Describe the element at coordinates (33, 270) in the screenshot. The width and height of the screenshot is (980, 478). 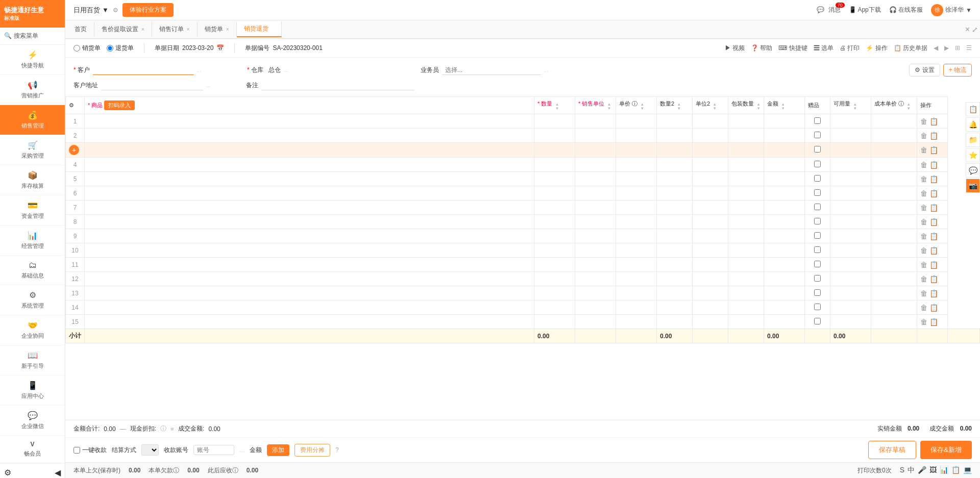
I see `sidebar-item-basic-info: 🗂 基础信息` at that location.